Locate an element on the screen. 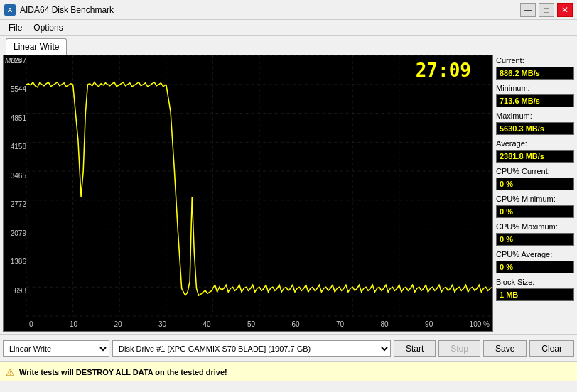 The image size is (577, 392). x-label-3: 30 is located at coordinates (162, 324).